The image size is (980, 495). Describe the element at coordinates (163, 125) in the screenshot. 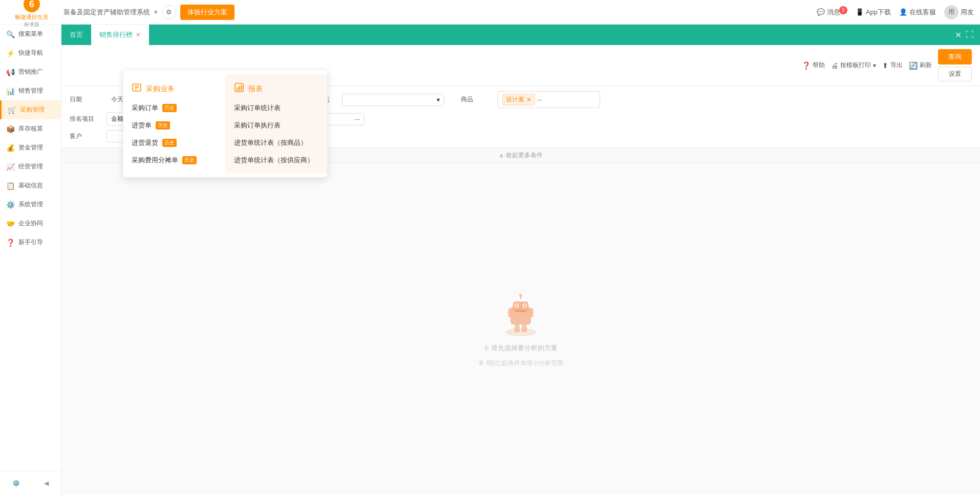

I see `receipt-history-badge: 历史` at that location.